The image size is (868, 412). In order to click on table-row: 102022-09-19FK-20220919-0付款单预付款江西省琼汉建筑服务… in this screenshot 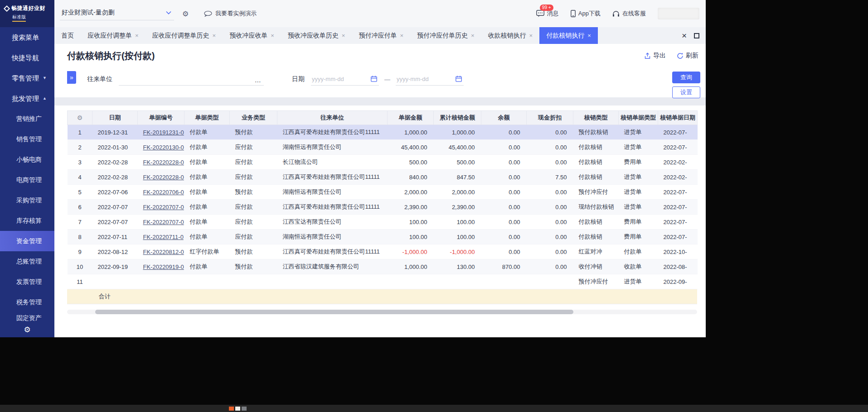, I will do `click(383, 267)`.